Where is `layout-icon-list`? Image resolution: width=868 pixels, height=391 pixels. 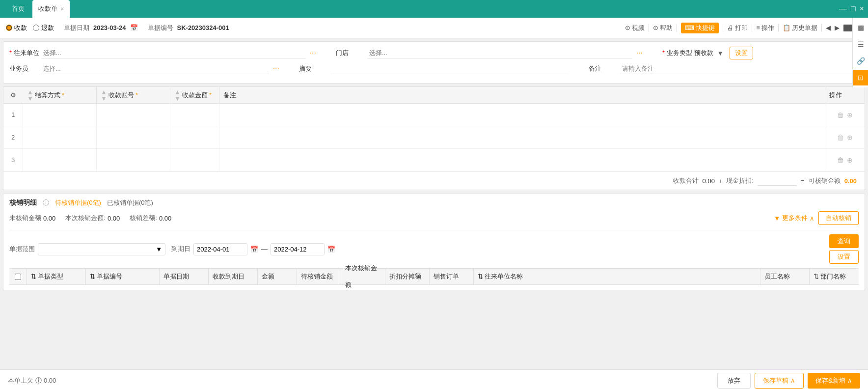
layout-icon-list is located at coordinates (848, 28).